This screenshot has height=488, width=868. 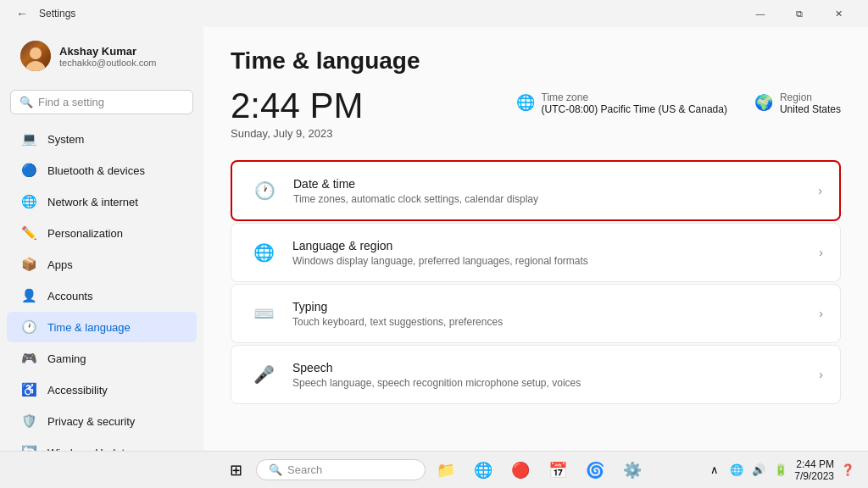 What do you see at coordinates (264, 191) in the screenshot?
I see `datetime-card-icon: 🕐` at bounding box center [264, 191].